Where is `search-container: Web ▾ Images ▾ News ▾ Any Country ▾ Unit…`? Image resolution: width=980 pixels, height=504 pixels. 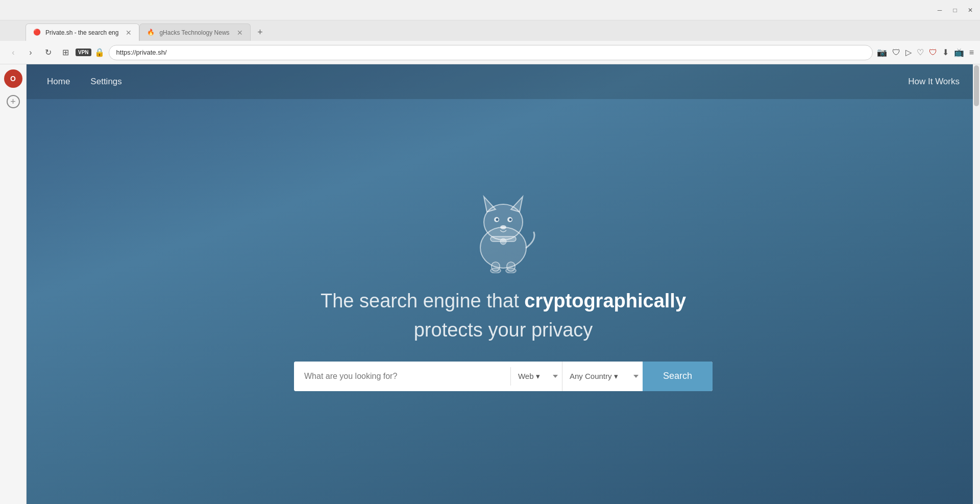
search-container: Web ▾ Images ▾ News ▾ Any Country ▾ Unit… is located at coordinates (503, 376).